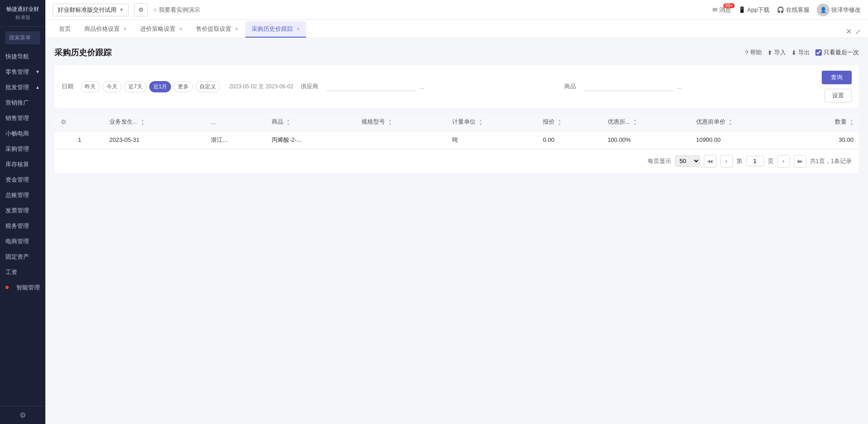  What do you see at coordinates (236, 122) in the screenshot?
I see `th-more-cols: ...` at bounding box center [236, 122].